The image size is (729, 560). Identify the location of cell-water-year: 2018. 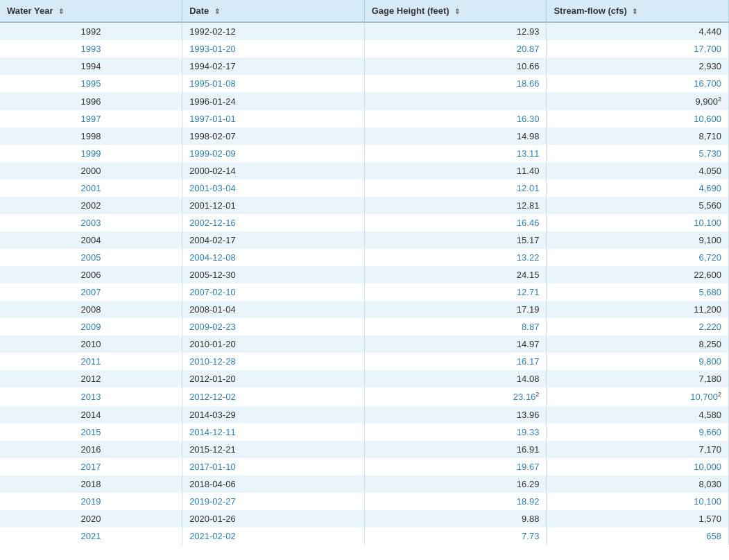
(92, 484).